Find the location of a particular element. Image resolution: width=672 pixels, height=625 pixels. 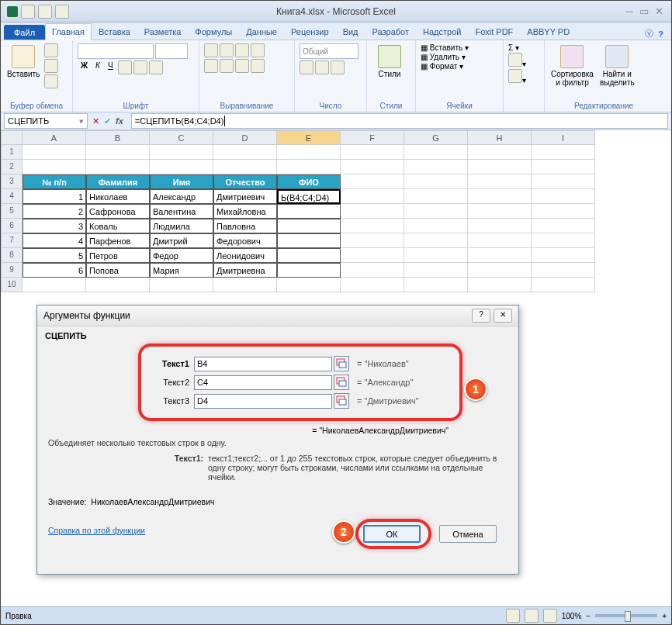

currency-icon is located at coordinates (307, 67).